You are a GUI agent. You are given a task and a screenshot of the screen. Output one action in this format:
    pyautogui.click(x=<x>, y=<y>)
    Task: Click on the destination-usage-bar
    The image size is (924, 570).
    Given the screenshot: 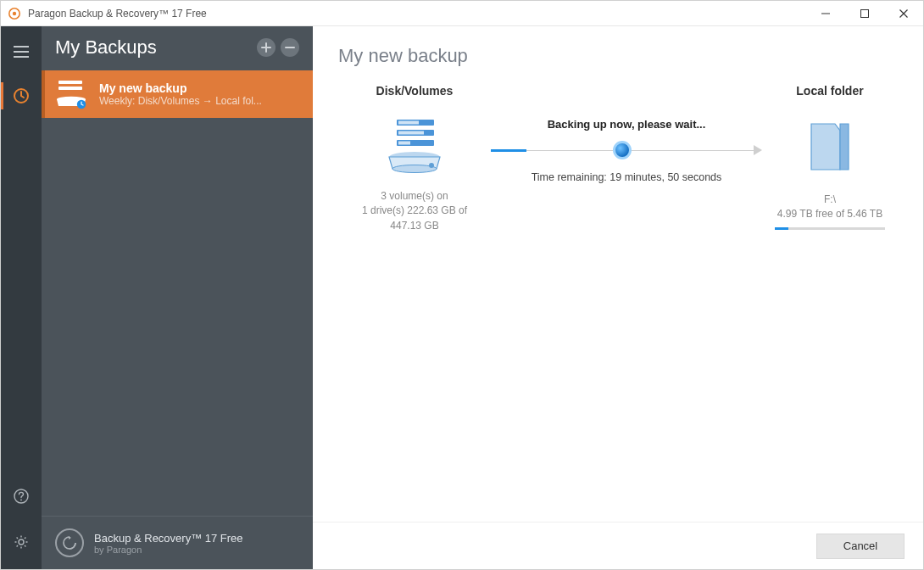 What is the action you would take?
    pyautogui.click(x=830, y=229)
    